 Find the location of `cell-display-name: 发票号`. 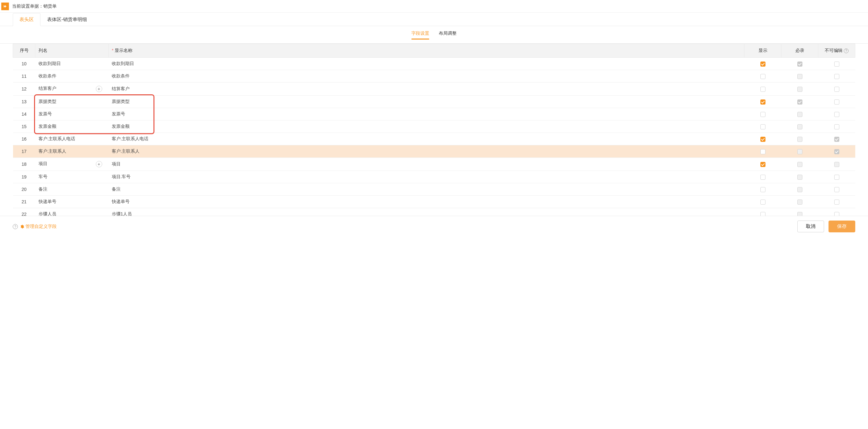

cell-display-name: 发票号 is located at coordinates (427, 114).